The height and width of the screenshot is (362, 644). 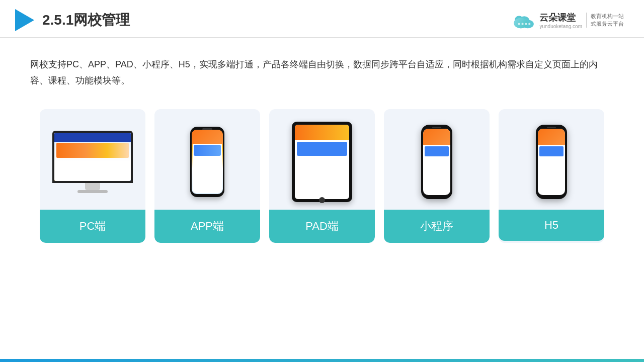 I want to click on play-icon, so click(x=25, y=20).